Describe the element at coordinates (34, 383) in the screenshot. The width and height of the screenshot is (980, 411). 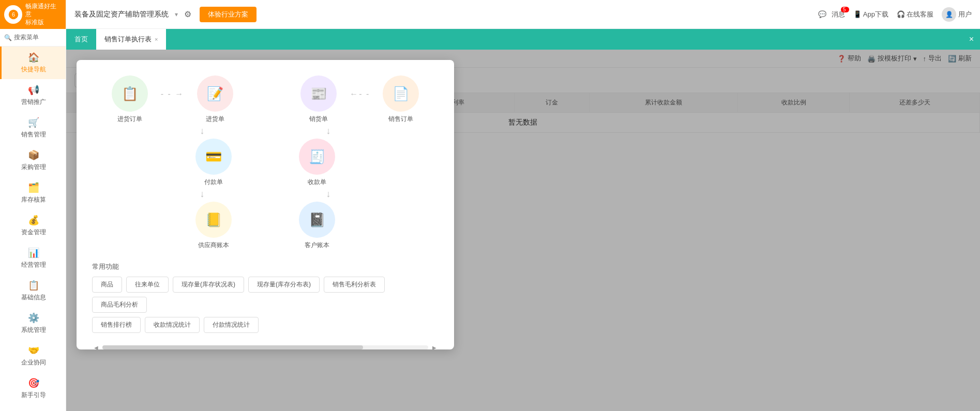
I see `newbie-icon: 🎯` at that location.